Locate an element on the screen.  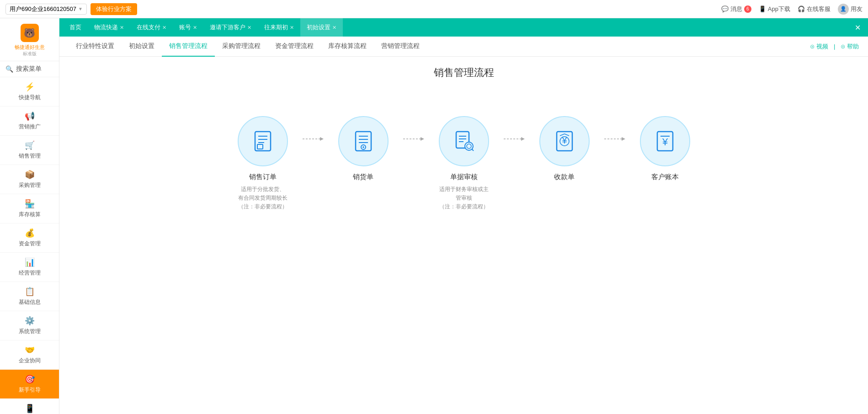
sidebar-item-label: 采购管理 is located at coordinates (30, 186).